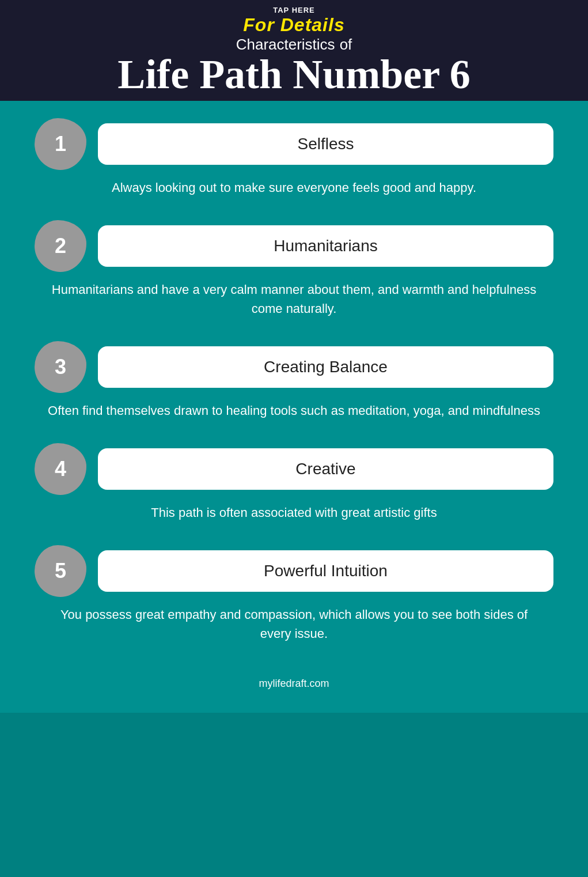 This screenshot has height=877, width=588. I want to click on char-label-box-5: Powerful Intuition, so click(326, 571).